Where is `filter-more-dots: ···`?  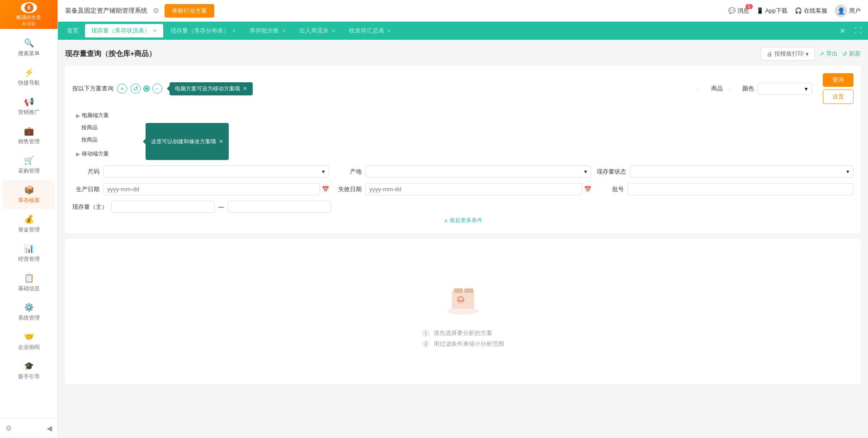
filter-more-dots: ··· is located at coordinates (698, 89).